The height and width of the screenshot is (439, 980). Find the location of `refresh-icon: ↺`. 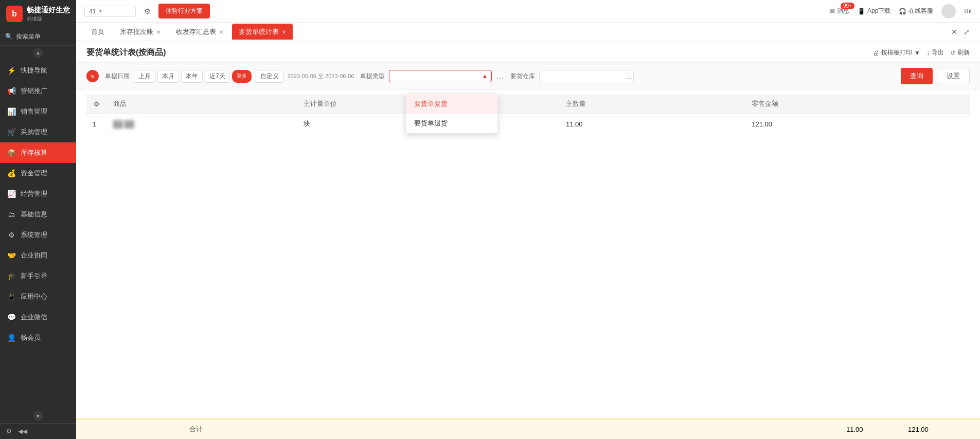

refresh-icon: ↺ is located at coordinates (953, 53).